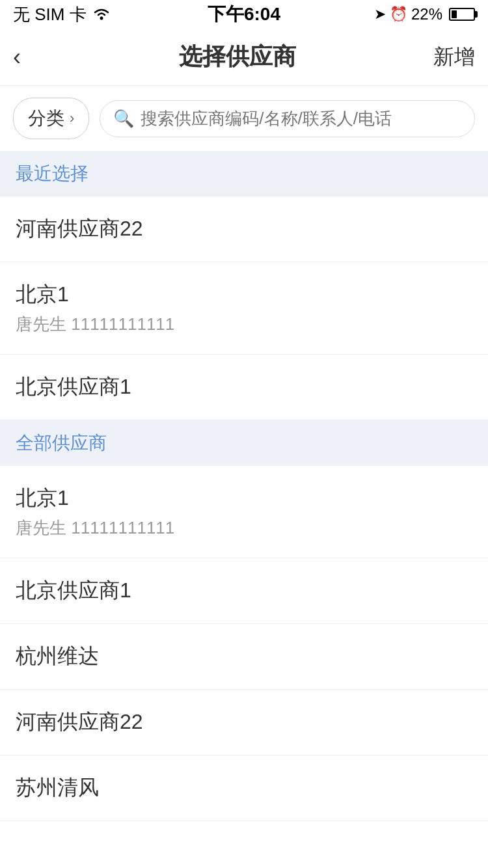 The height and width of the screenshot is (868, 488). Describe the element at coordinates (244, 443) in the screenshot. I see `all-section-header: 全部供应商` at that location.